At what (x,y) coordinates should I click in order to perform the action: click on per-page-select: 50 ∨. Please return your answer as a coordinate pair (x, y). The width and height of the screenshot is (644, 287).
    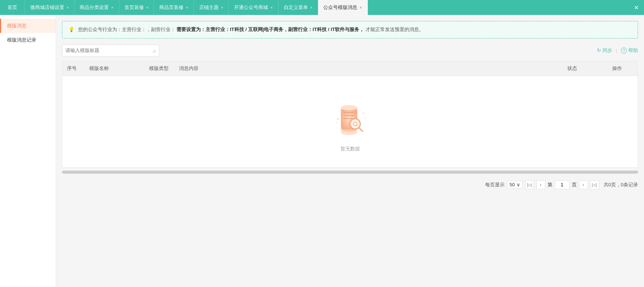
    Looking at the image, I should click on (515, 185).